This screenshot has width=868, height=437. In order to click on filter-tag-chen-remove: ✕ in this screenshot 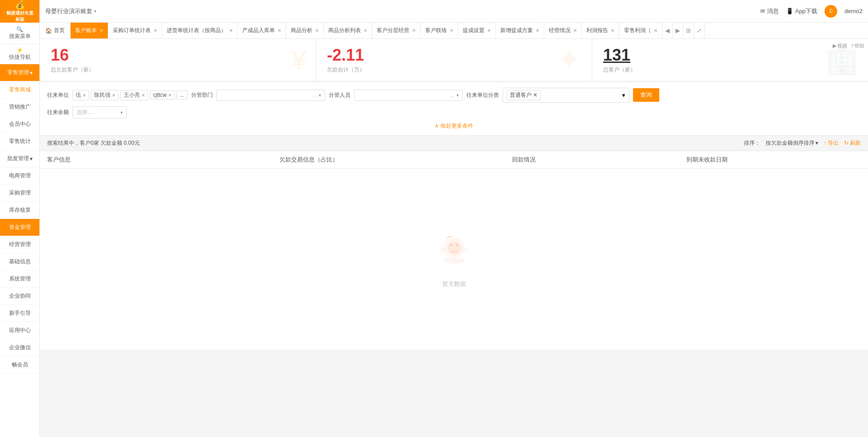, I will do `click(114, 95)`.